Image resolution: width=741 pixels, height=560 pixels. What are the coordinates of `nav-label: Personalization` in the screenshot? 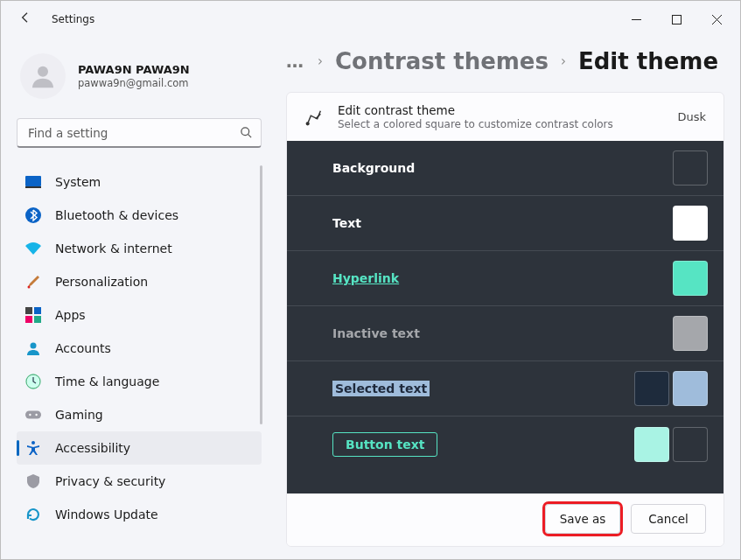 It's located at (101, 282).